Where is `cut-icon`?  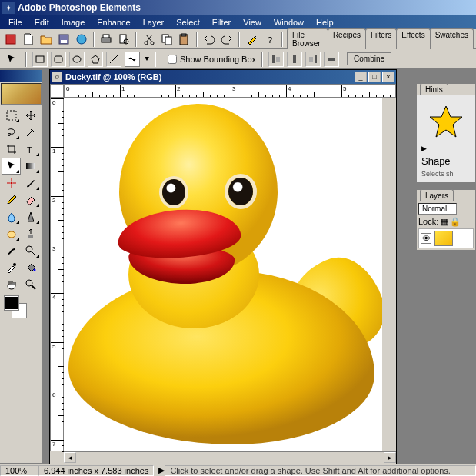 cut-icon is located at coordinates (149, 39).